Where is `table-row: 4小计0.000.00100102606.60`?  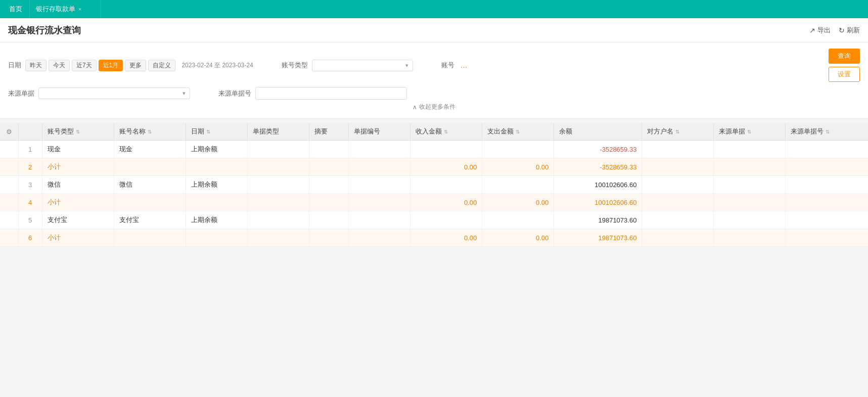
table-row: 4小计0.000.00100102606.60 is located at coordinates (434, 202).